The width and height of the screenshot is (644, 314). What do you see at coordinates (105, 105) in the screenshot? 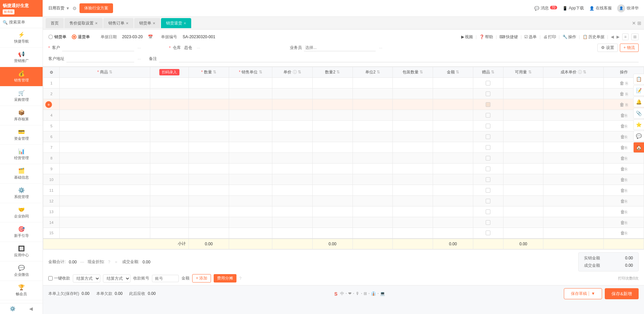
I see `goods-input` at bounding box center [105, 105].